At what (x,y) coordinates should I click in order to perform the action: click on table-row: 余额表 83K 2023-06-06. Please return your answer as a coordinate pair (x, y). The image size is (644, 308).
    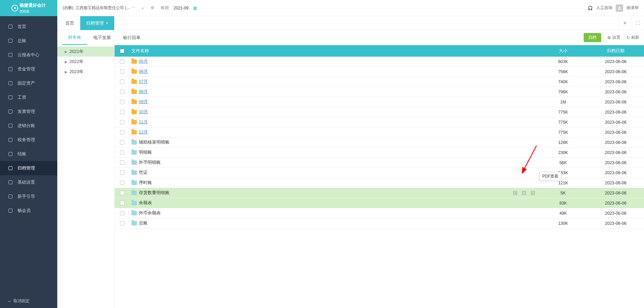
    Looking at the image, I should click on (379, 203).